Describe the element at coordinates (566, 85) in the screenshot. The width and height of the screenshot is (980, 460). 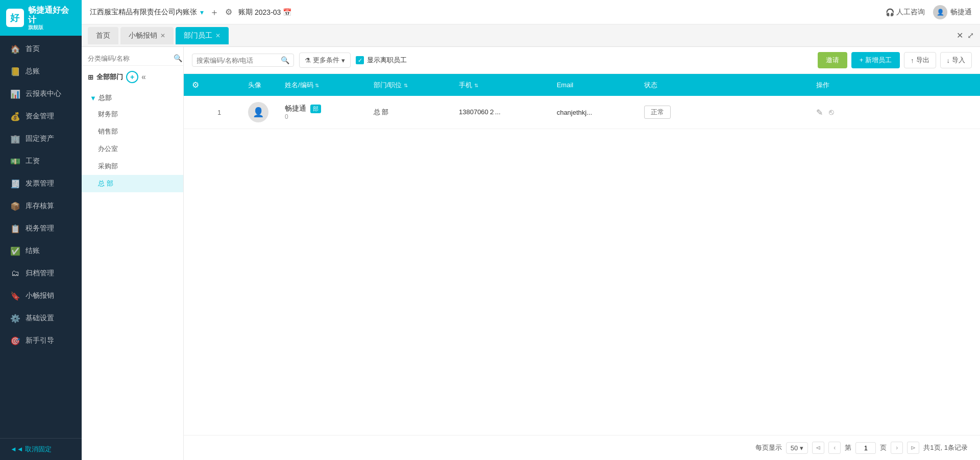
I see `th-email-label: Email` at that location.